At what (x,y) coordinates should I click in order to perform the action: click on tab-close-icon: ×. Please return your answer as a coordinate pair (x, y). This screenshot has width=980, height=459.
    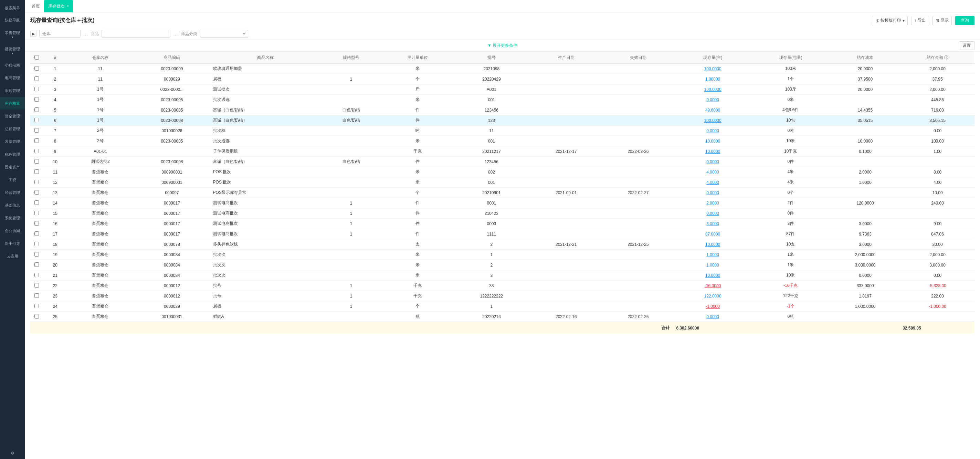
    Looking at the image, I should click on (68, 6).